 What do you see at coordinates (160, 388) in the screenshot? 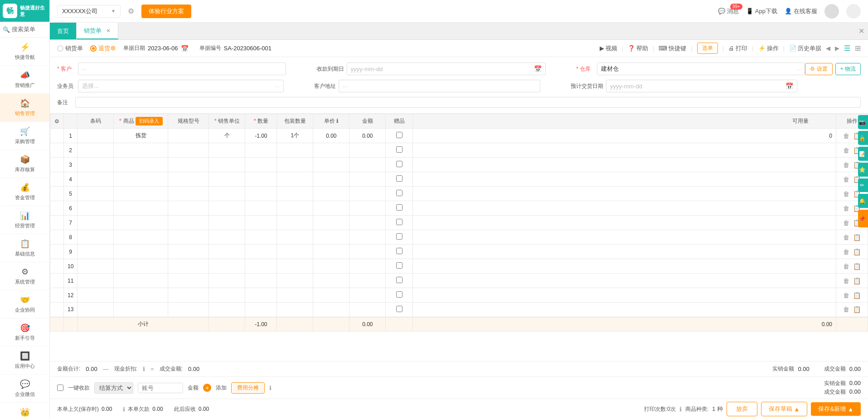
I see `account-input` at bounding box center [160, 388].